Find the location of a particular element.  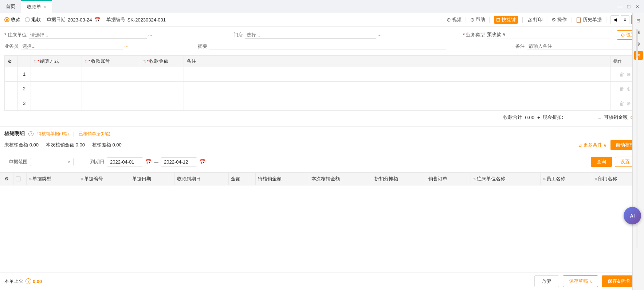

due-date-field: 到期日 📅 — 📅 is located at coordinates (148, 162).